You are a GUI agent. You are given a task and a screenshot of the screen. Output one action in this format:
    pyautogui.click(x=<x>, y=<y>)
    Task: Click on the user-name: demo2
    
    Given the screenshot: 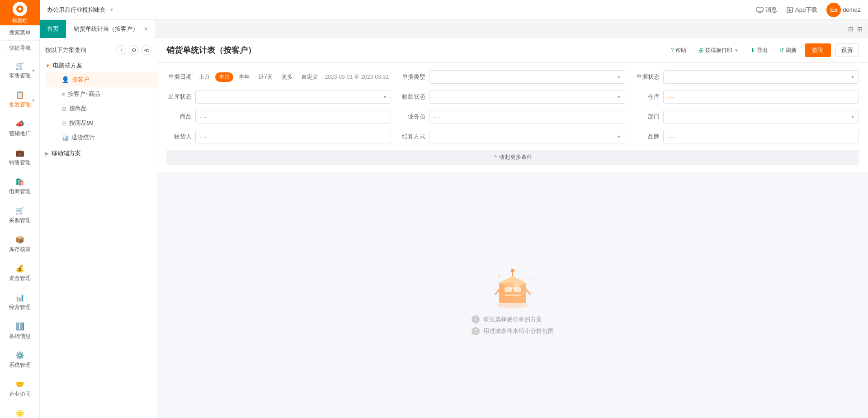 What is the action you would take?
    pyautogui.click(x=852, y=10)
    